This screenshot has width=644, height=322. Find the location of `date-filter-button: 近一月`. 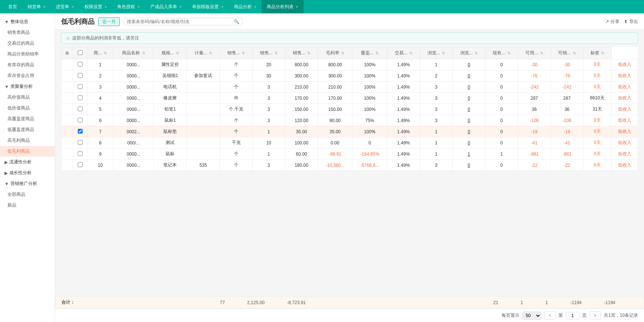

date-filter-button: 近一月 is located at coordinates (109, 22).